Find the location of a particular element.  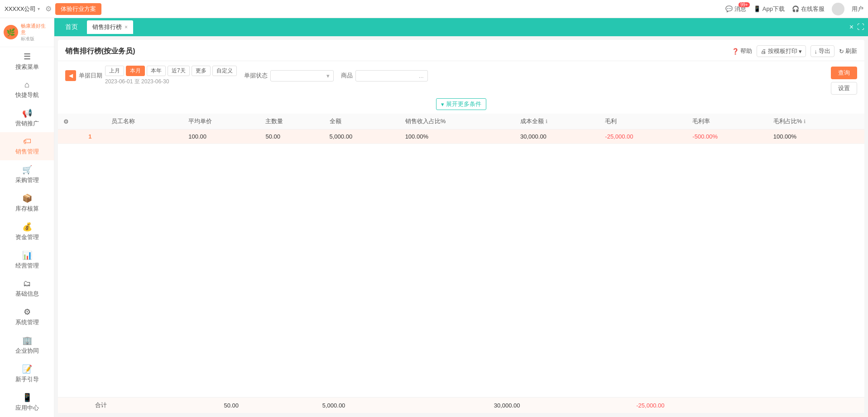

footer-quantity: 50.00 is located at coordinates (267, 406).